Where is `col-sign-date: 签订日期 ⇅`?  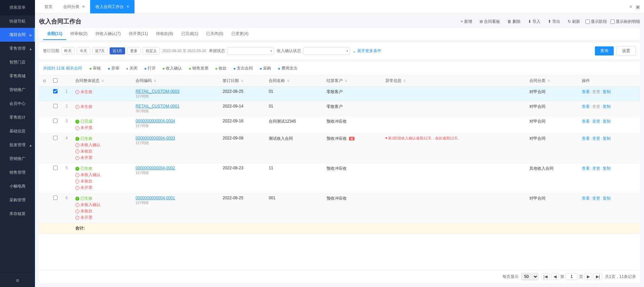
col-sign-date: 签订日期 ⇅ is located at coordinates (243, 81).